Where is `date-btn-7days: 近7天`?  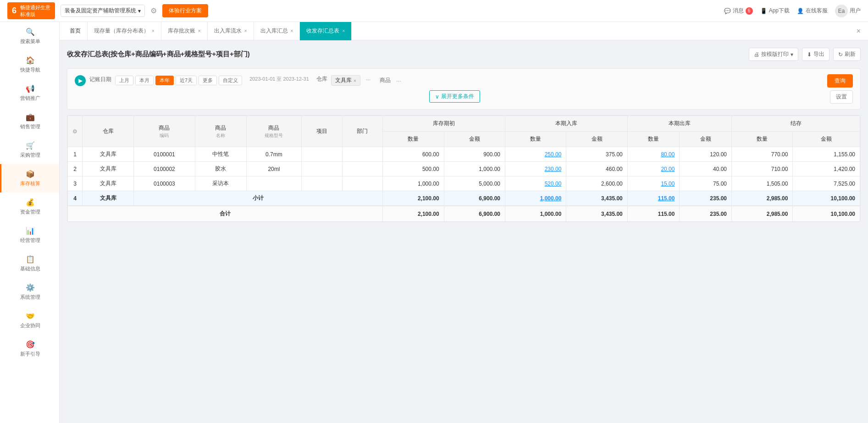 date-btn-7days: 近7天 is located at coordinates (186, 81).